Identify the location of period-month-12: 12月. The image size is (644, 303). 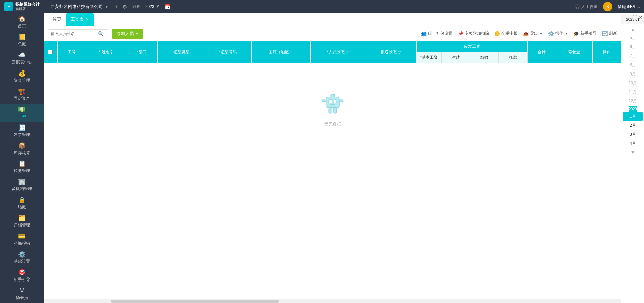
(633, 101).